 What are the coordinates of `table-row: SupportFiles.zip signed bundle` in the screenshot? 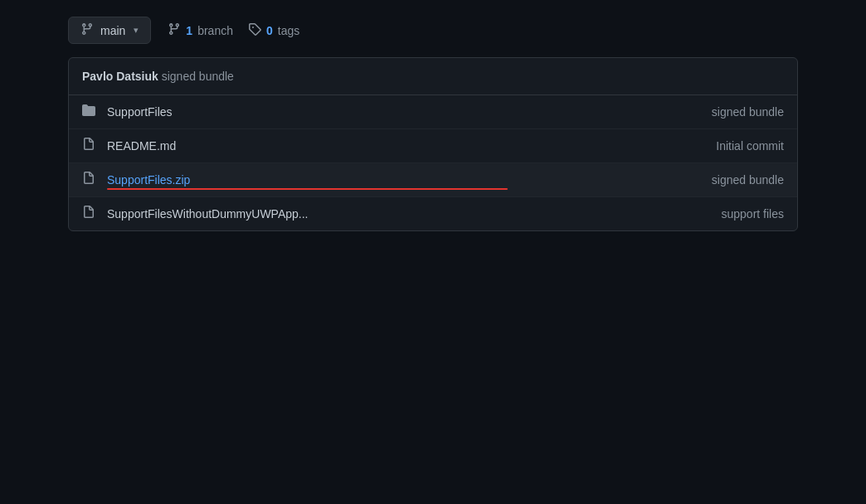 It's located at (433, 181).